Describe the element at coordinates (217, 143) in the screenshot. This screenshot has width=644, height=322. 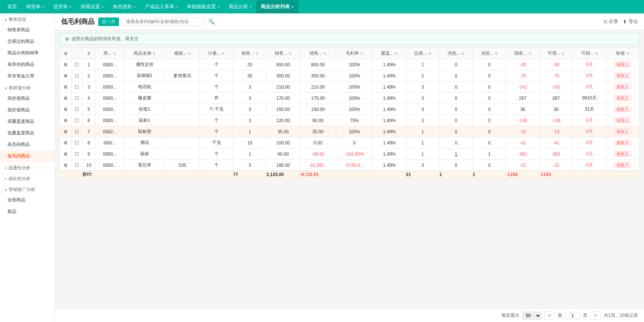
I see `product-unit: 千克` at that location.